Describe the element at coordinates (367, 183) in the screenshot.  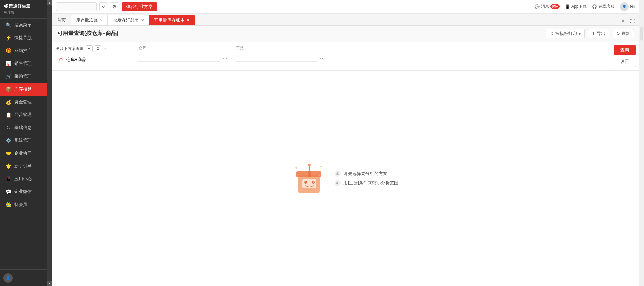
I see `empty-hint-item-2: ② 用[过滤]条件来缩小分析范围` at that location.